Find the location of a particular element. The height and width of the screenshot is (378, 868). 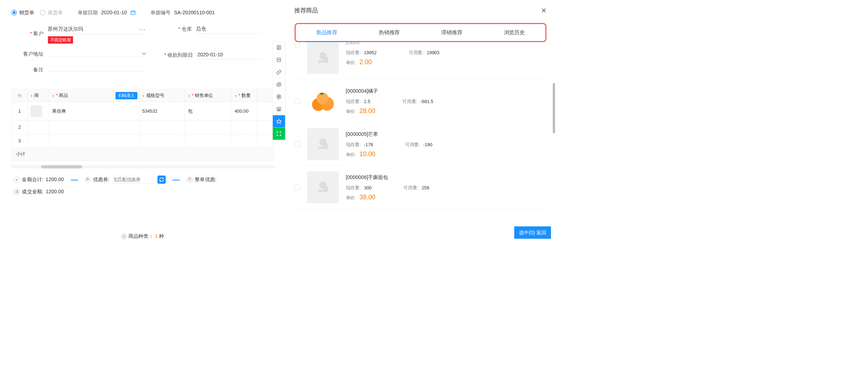

close-icon: ✕ is located at coordinates (544, 10).